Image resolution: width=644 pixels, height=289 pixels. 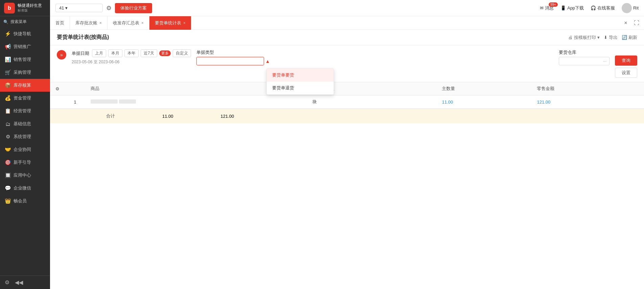 I want to click on sidebar-item-member: 👑 畅会员, so click(x=25, y=201).